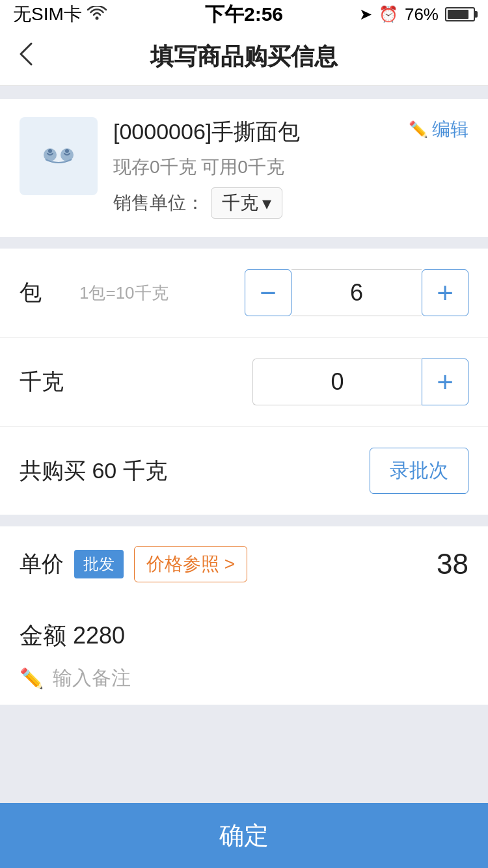 The image size is (488, 868). What do you see at coordinates (46, 293) in the screenshot?
I see `packs-label: 包` at bounding box center [46, 293].